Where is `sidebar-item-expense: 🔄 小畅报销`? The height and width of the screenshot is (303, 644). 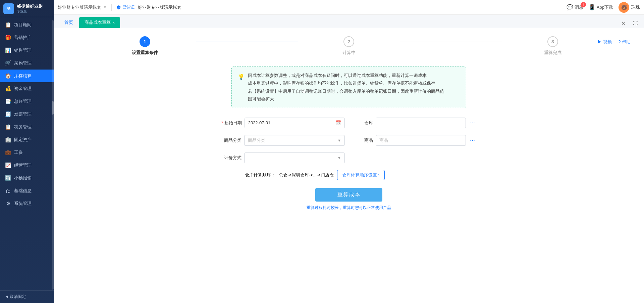
sidebar-item-expense: 🔄 小畅报销 is located at coordinates (27, 178).